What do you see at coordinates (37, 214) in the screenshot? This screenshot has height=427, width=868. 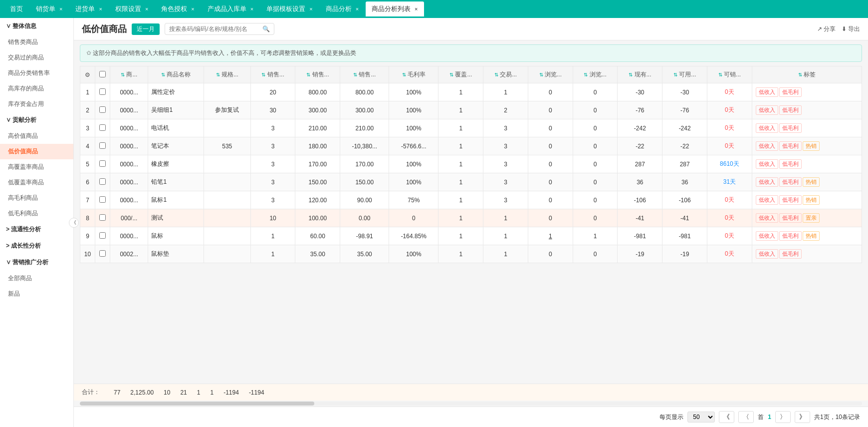 I see `sidebar-item-low-margin: 低毛利商品` at bounding box center [37, 214].